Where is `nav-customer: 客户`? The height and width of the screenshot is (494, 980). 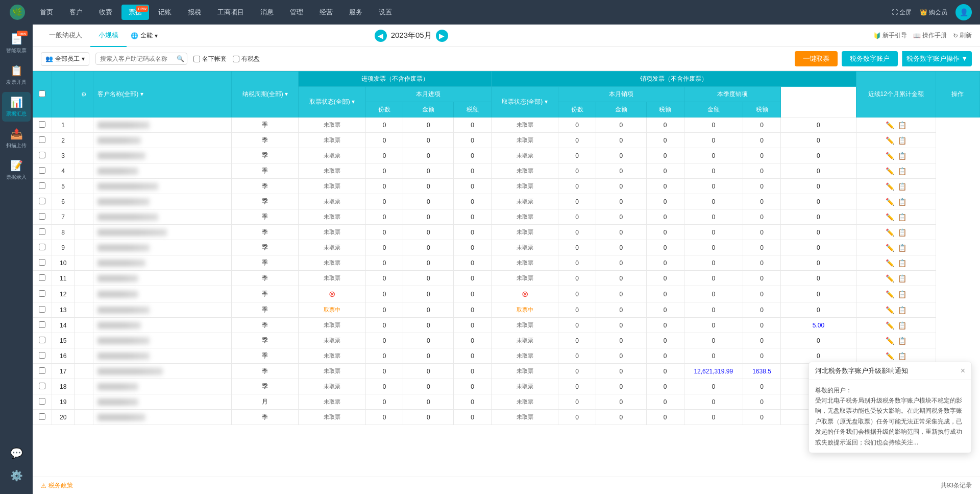
nav-customer: 客户 is located at coordinates (76, 12).